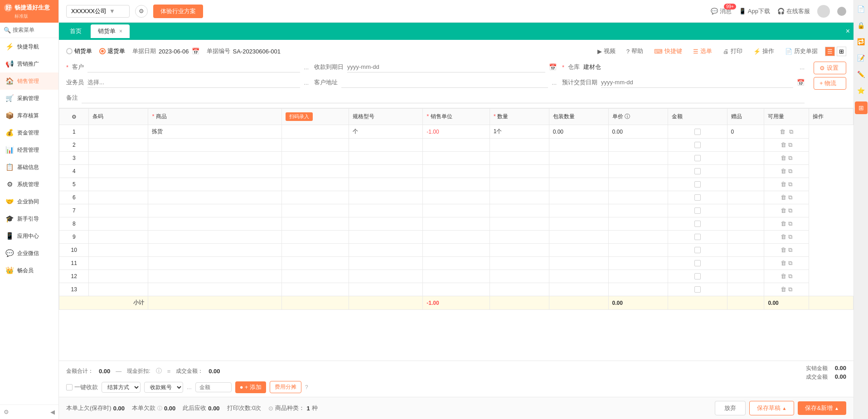 This screenshot has height=419, width=868. I want to click on scan-btn: 扫码录入, so click(299, 117).